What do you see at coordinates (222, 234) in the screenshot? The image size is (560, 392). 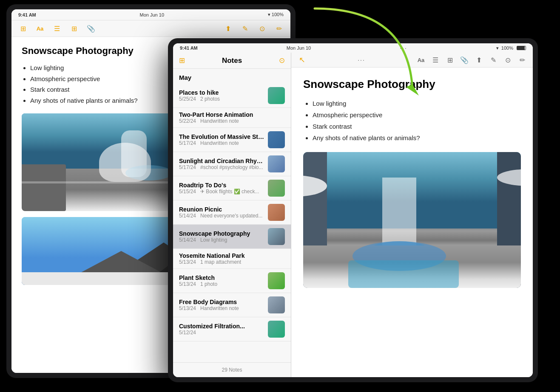 I see `note-title-snowscape: Snowscape Photography` at bounding box center [222, 234].